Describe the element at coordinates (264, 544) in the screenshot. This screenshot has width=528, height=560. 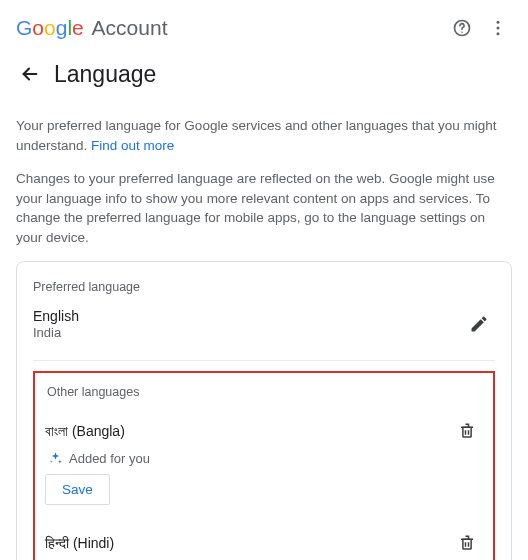
I see `other-language-item: हिन्दी (Hindi) Added for you` at that location.